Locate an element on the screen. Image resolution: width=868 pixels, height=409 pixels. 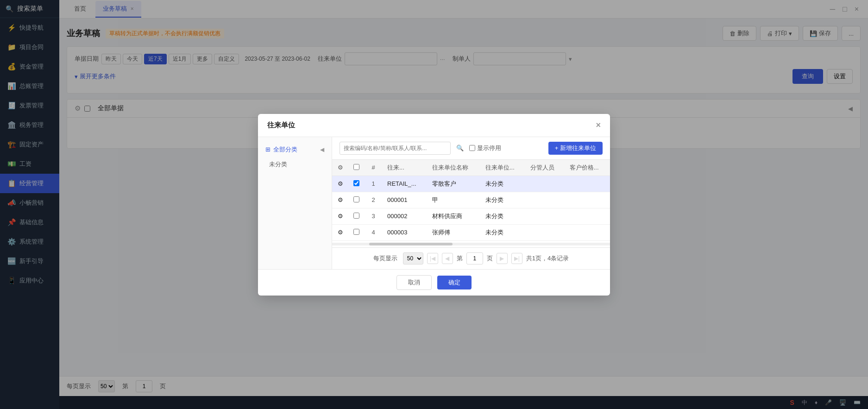
modal-header: 往来单位 × is located at coordinates (434, 126).